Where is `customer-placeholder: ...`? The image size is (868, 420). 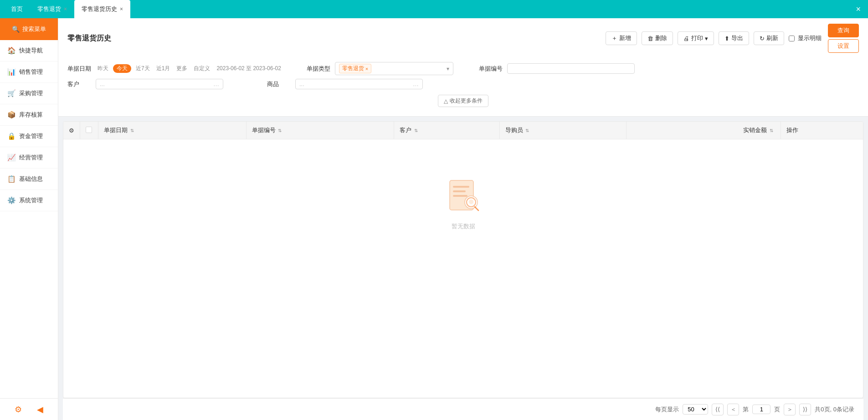
customer-placeholder: ... is located at coordinates (102, 84).